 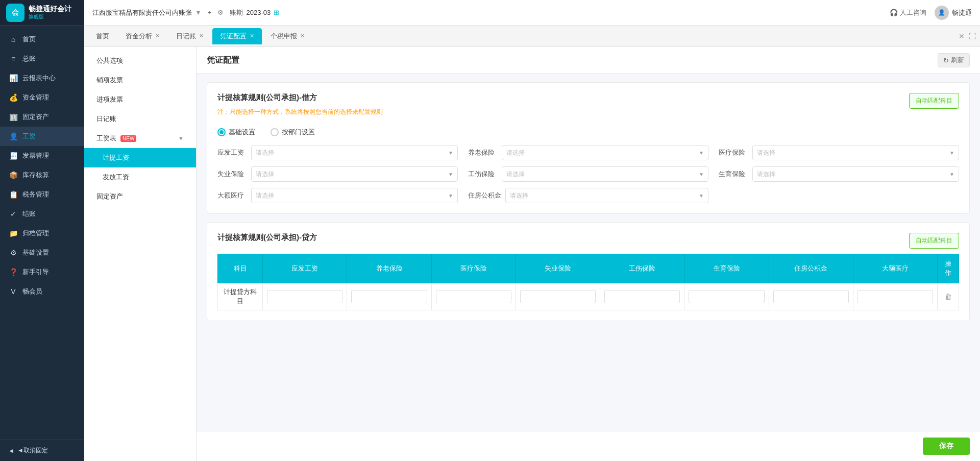 I want to click on tab-journal: 日记账 ✕, so click(x=190, y=36).